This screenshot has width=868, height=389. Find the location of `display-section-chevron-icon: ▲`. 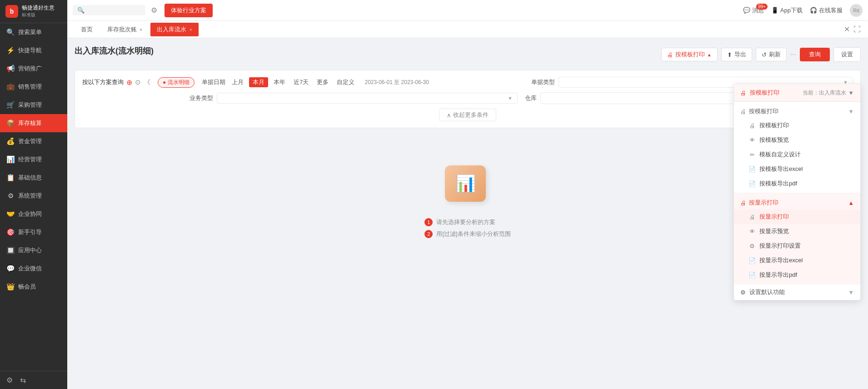

display-section-chevron-icon: ▲ is located at coordinates (851, 203).